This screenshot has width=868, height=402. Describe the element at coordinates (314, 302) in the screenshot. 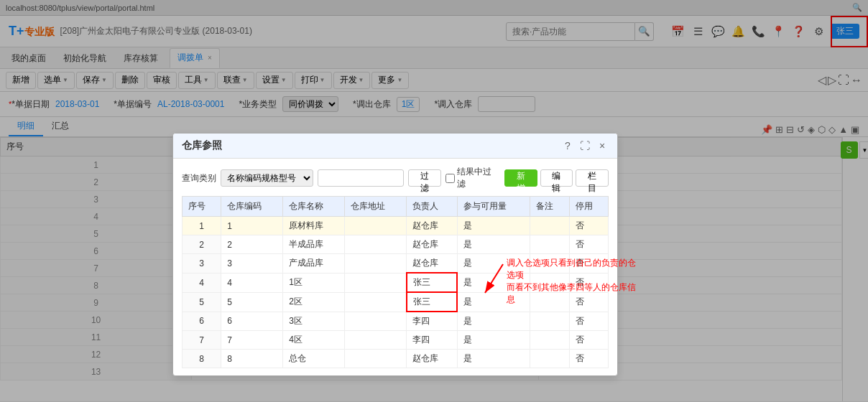

I see `modal-row-name: 2区` at that location.